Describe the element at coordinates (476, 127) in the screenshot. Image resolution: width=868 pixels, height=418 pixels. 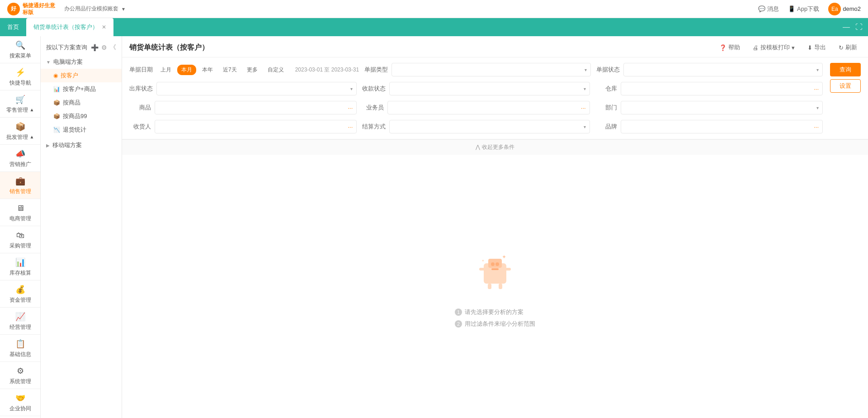
I see `filter-row4: 收货人 ··· 结算方式` at that location.